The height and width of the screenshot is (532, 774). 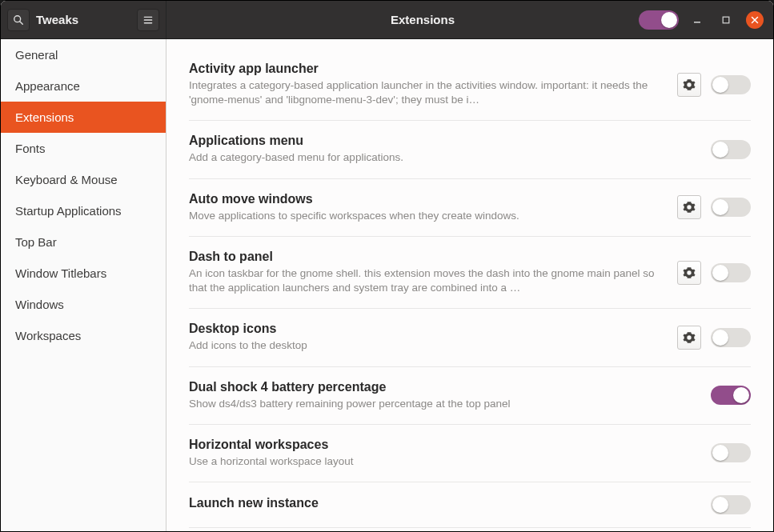 What do you see at coordinates (83, 117) in the screenshot?
I see `sidebar-item-extensions: Extensions` at bounding box center [83, 117].